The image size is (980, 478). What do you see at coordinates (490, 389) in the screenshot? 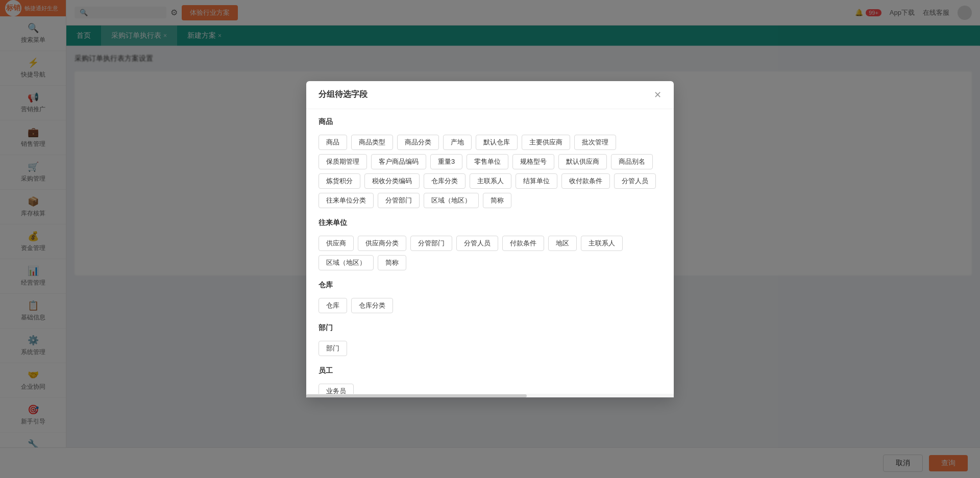
I see `employee-field-tags: 业务员` at bounding box center [490, 389].